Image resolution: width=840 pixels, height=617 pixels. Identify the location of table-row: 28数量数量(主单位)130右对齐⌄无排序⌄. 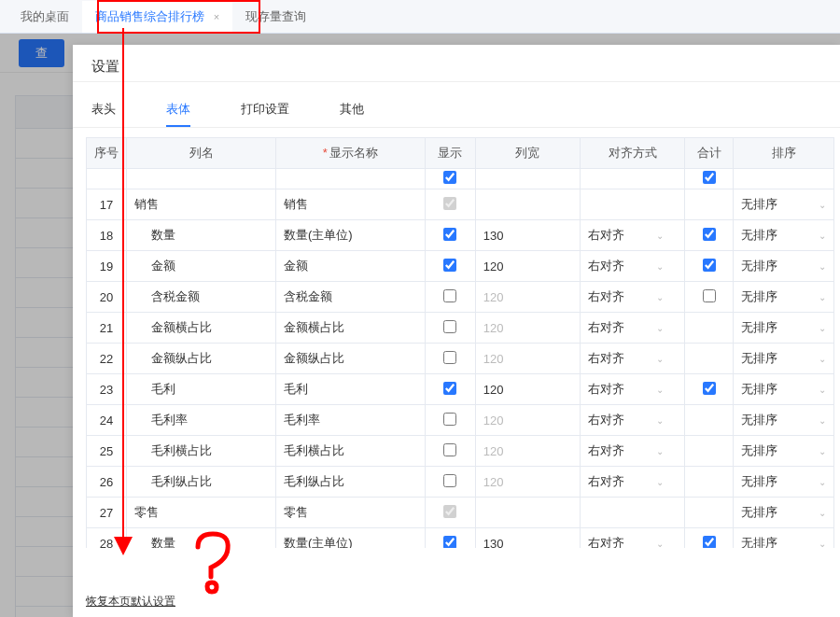
(461, 539).